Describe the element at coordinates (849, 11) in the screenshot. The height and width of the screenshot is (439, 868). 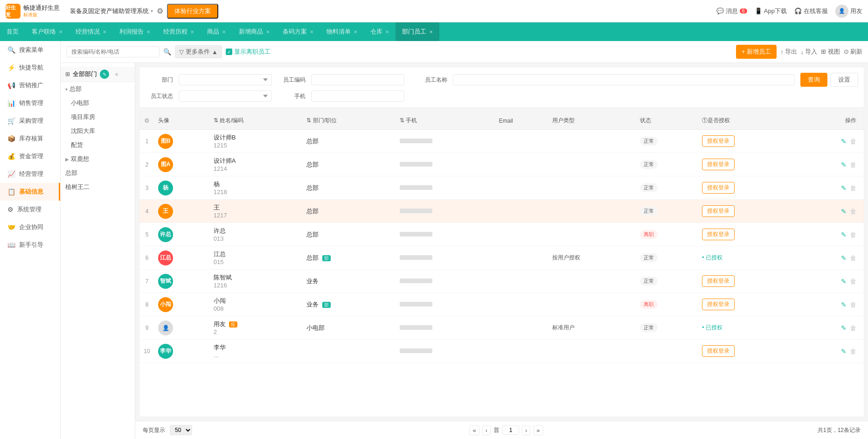
I see `user-menu: 👤 用友` at that location.